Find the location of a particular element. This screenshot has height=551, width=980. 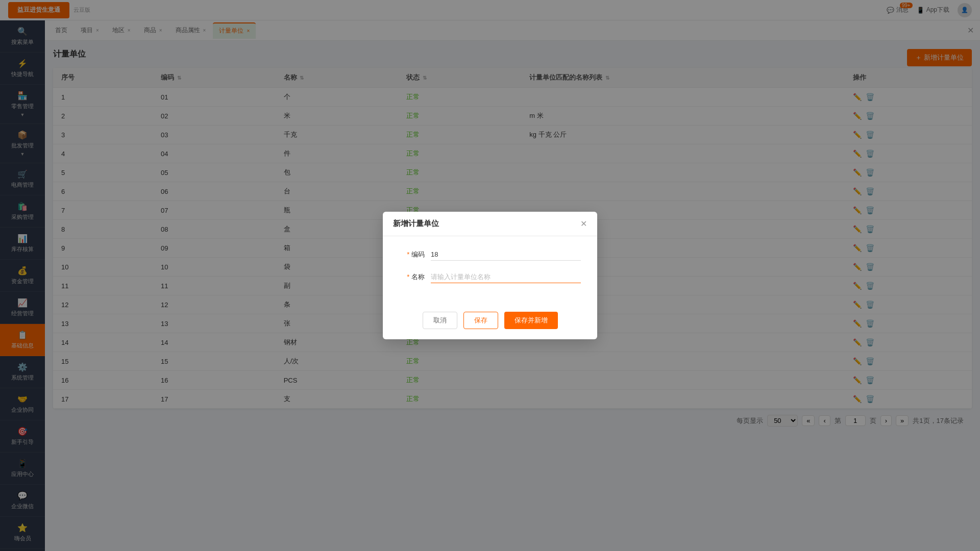

dialog-close-button: ✕ is located at coordinates (584, 223).